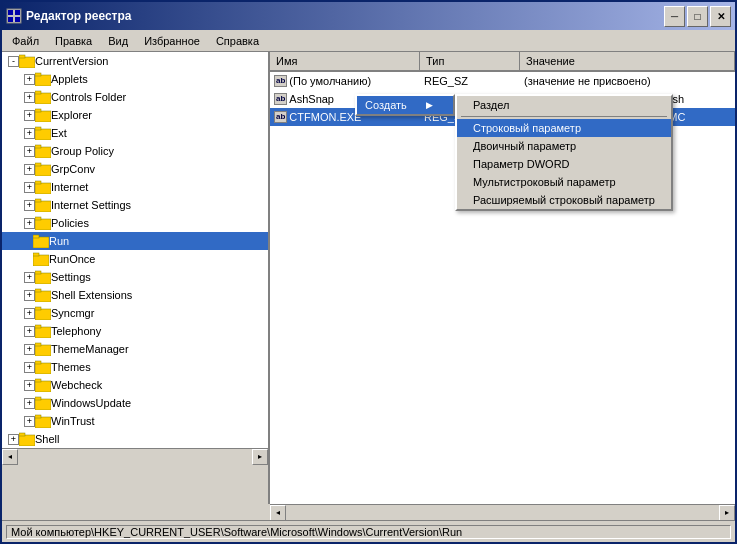 This screenshot has width=737, height=544. I want to click on col-head-type: Тип, so click(470, 62).